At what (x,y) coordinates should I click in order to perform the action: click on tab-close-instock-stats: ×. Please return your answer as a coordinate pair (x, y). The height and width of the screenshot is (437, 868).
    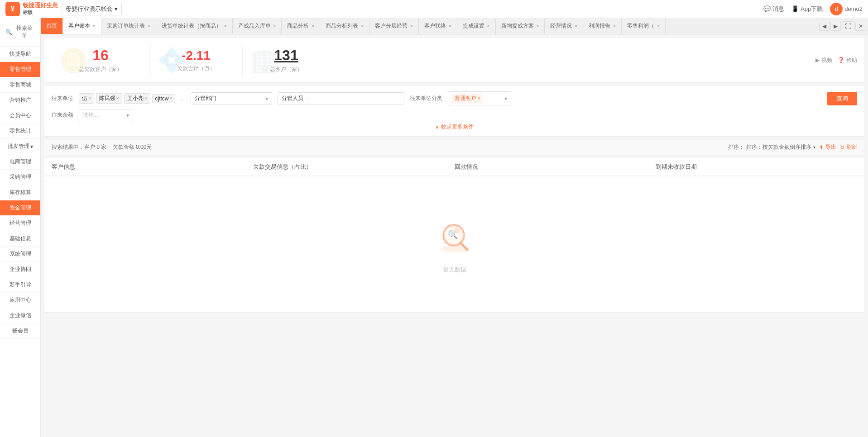
    Looking at the image, I should click on (225, 26).